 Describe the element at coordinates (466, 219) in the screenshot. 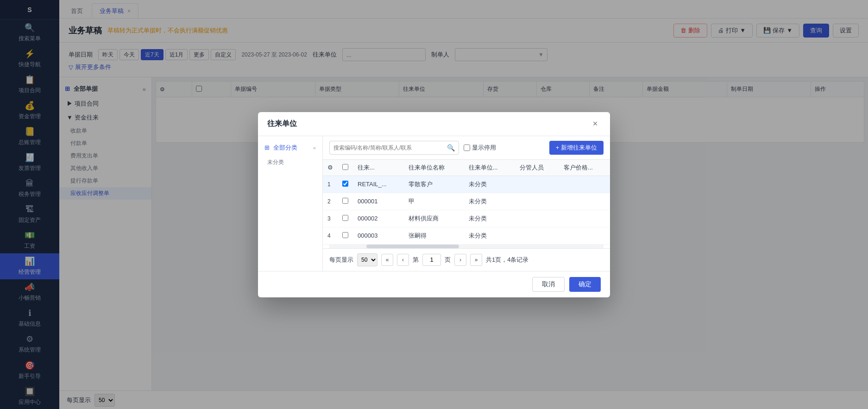

I see `modal-table-row: 3 000002 材料供应商 未分类` at that location.